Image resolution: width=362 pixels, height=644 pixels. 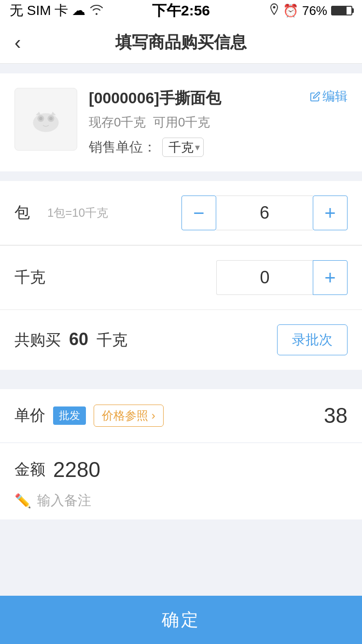 What do you see at coordinates (181, 11) in the screenshot?
I see `status-bar: 无 SIM 卡 ☁ 下午2:56 ⏰ 76%` at bounding box center [181, 11].